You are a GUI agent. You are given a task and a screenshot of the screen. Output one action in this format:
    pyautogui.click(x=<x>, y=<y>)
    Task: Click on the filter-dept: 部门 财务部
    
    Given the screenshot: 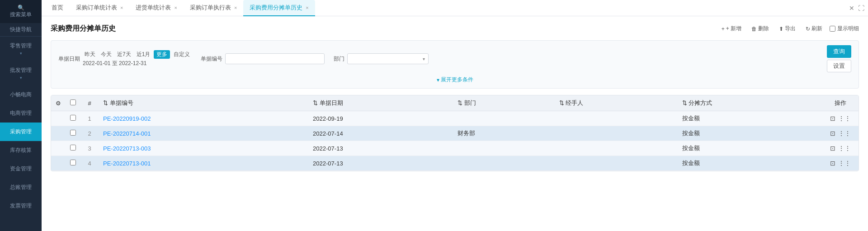 What is the action you would take?
    pyautogui.click(x=381, y=59)
    